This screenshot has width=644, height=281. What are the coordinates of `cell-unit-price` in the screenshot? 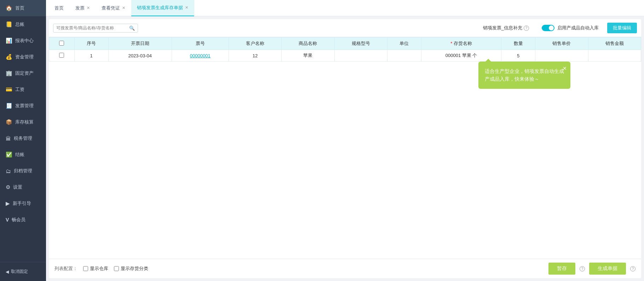 It's located at (562, 56).